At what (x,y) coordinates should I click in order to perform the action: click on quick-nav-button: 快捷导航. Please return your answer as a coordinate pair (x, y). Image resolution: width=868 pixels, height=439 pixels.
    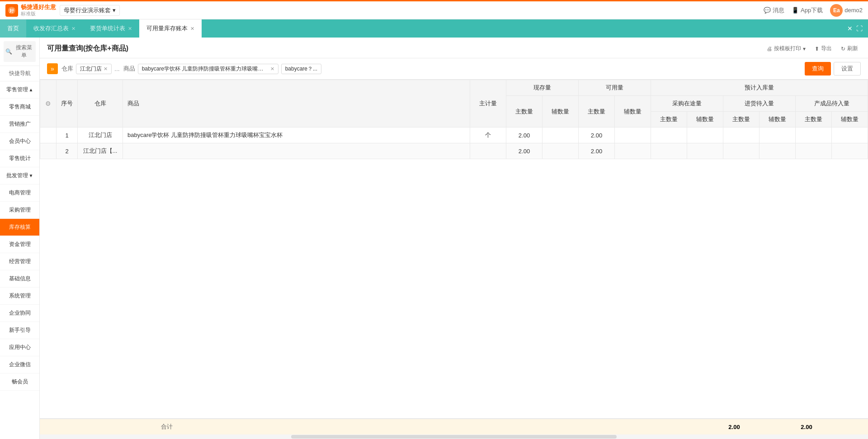
    Looking at the image, I should click on (20, 74).